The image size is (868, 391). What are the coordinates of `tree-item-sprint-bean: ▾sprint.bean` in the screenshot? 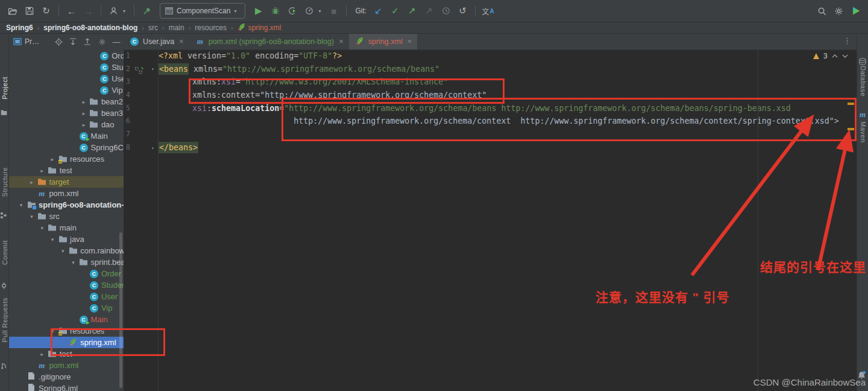 It's located at (66, 262).